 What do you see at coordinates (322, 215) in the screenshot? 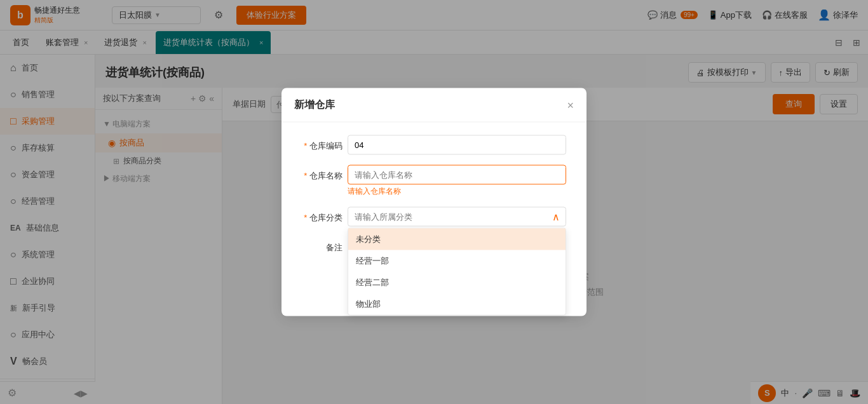
I see `category-label: 仓库分类` at bounding box center [322, 215].